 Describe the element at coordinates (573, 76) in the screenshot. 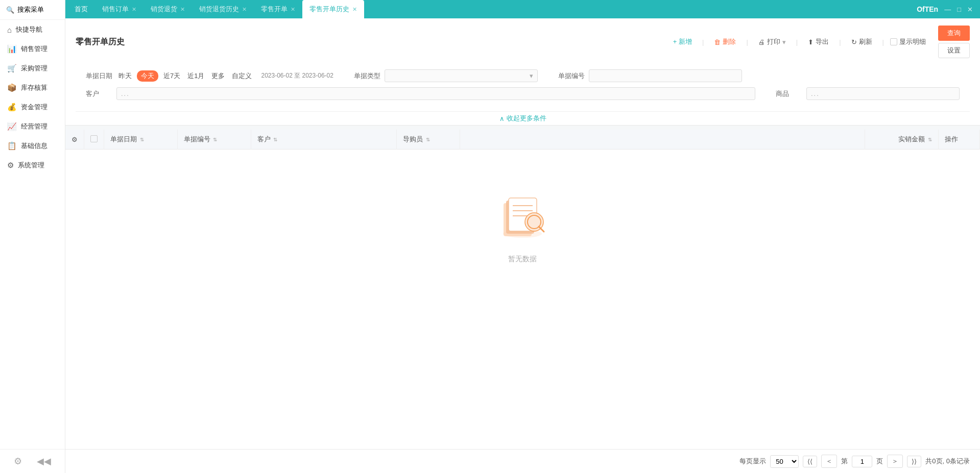

I see `num-filter-label: 单据编号` at that location.